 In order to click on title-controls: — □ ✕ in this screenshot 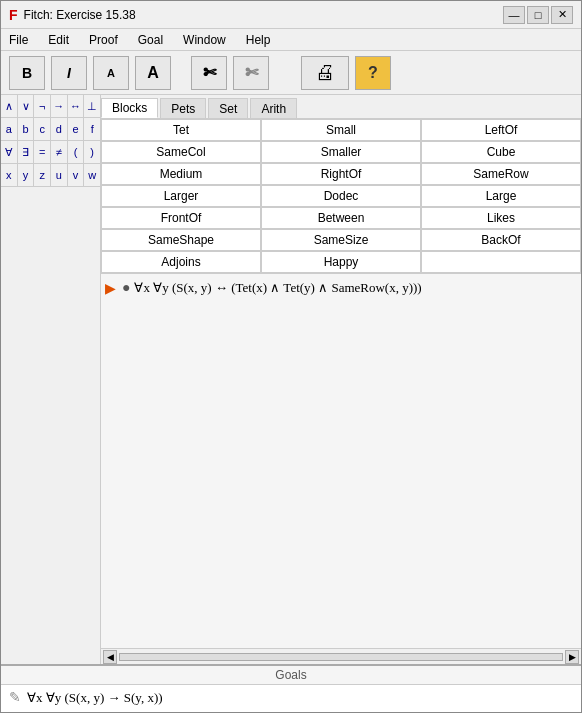, I will do `click(538, 15)`.